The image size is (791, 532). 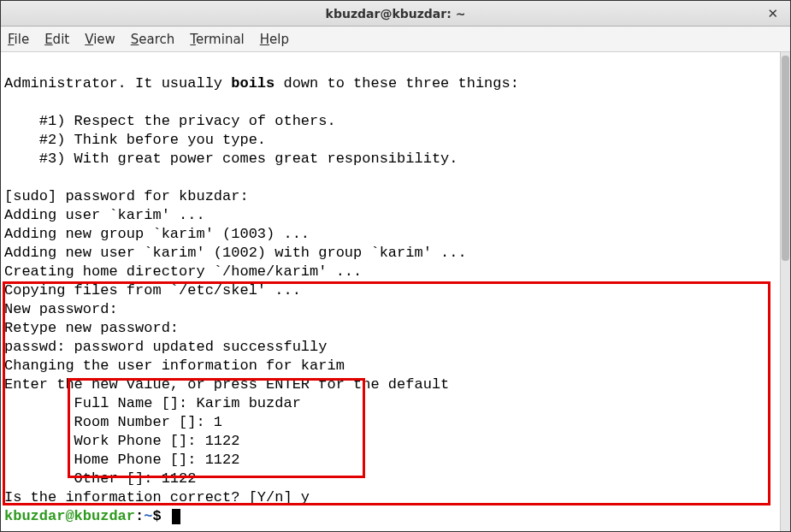 What do you see at coordinates (274, 39) in the screenshot?
I see `menu-help: Help` at bounding box center [274, 39].